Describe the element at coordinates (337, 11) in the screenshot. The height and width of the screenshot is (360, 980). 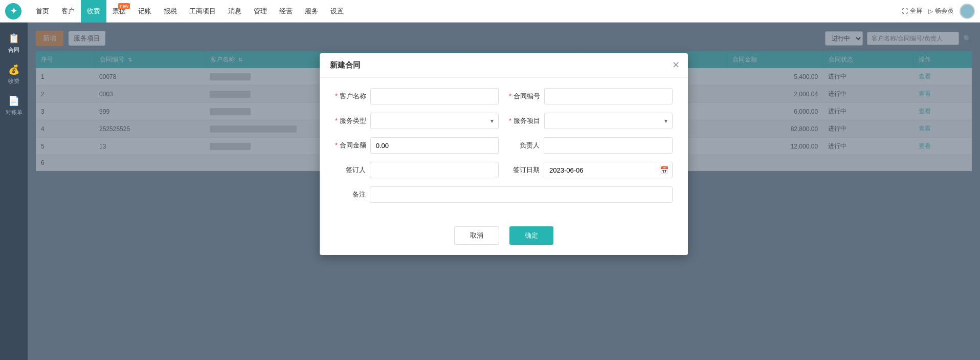
I see `nav-item-shezhi: 设置` at that location.